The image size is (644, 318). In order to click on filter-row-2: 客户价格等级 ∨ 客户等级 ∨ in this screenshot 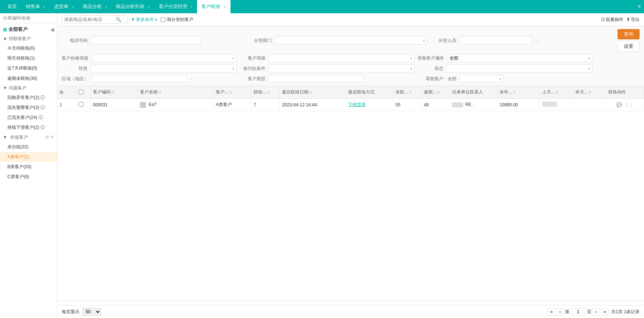, I will do `click(351, 58)`.